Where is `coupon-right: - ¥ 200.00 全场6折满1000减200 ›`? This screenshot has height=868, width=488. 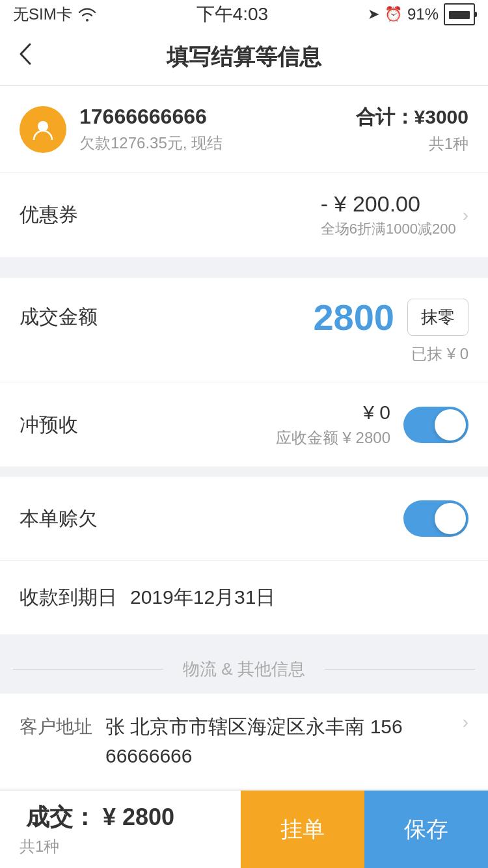 coupon-right: - ¥ 200.00 全场6折满1000减200 › is located at coordinates (394, 215).